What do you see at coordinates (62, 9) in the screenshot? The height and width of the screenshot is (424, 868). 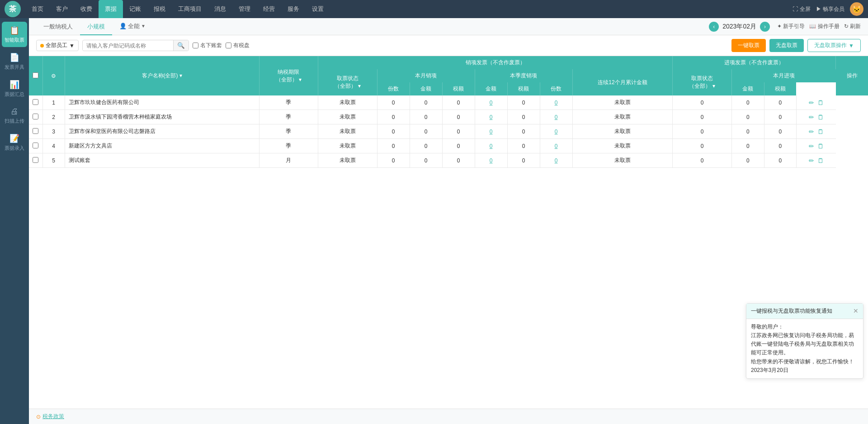 I see `nav-customer: 客户` at bounding box center [62, 9].